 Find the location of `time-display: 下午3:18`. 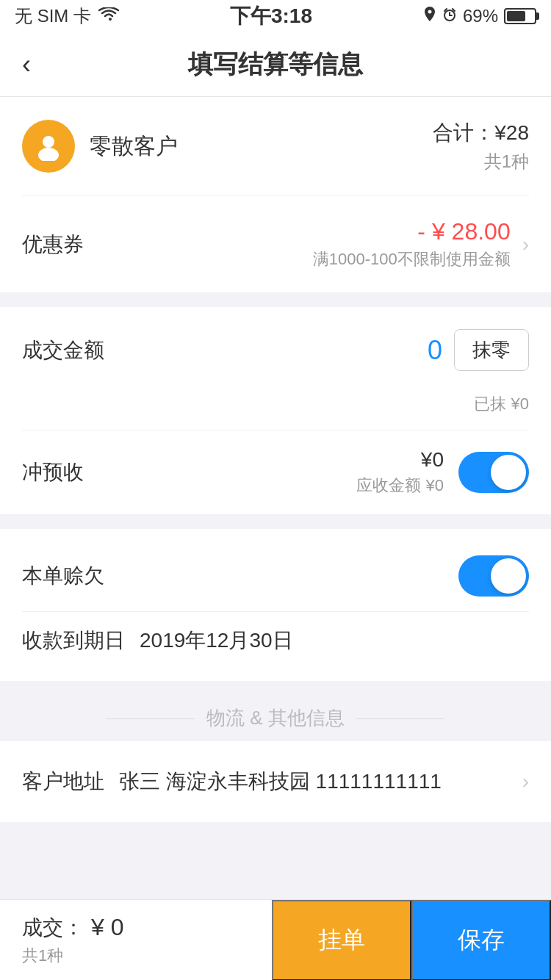

time-display: 下午3:18 is located at coordinates (271, 16).